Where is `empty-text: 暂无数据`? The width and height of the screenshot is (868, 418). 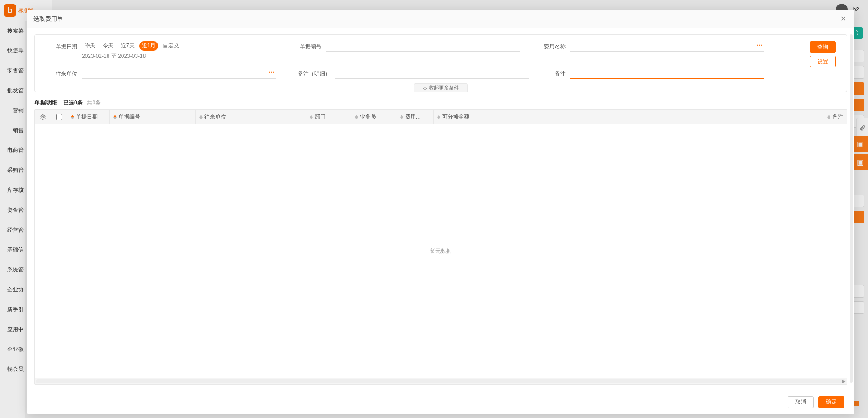 empty-text: 暂无数据 is located at coordinates (441, 252).